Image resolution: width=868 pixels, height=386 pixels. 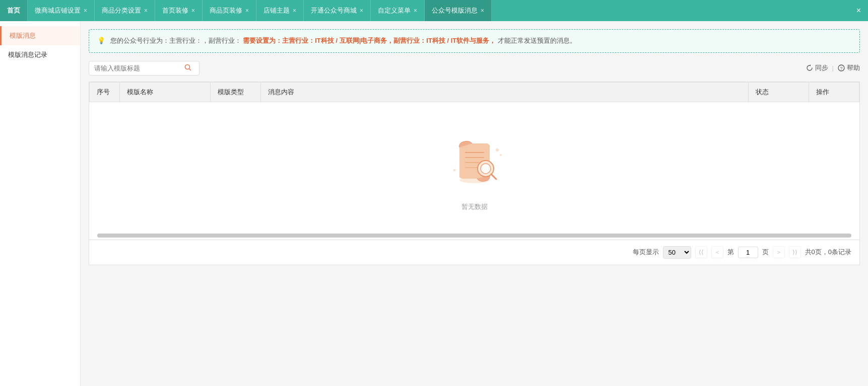 I want to click on page-input, so click(x=748, y=253).